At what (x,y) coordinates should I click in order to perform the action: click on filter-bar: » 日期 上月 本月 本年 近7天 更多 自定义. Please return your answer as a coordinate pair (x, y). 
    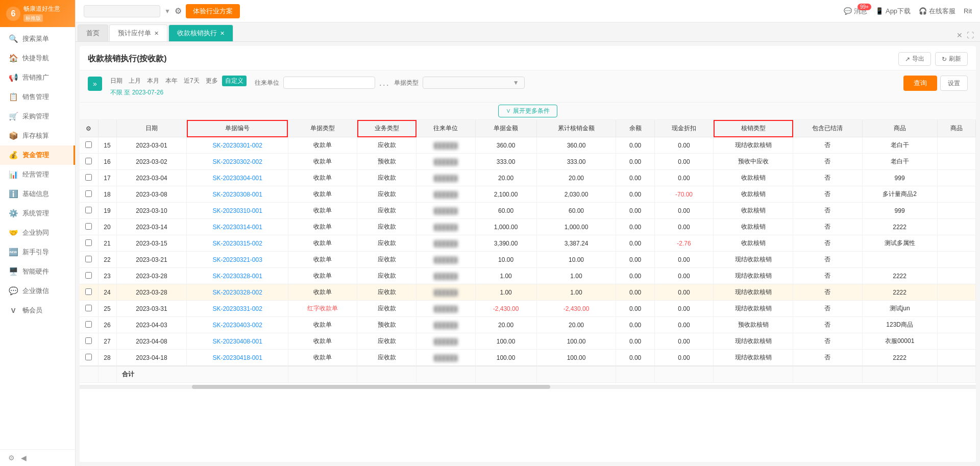
    Looking at the image, I should click on (528, 87).